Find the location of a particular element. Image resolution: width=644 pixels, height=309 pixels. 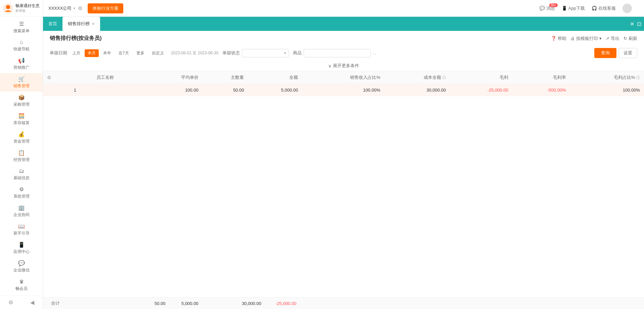

sidebar-item-basic-info: 🗂 基础信息 is located at coordinates (22, 174).